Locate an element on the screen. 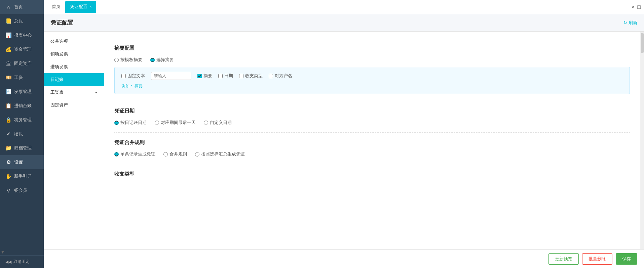 This screenshot has height=268, width=644. sidebar-label-reports: 报表中心 is located at coordinates (23, 35).